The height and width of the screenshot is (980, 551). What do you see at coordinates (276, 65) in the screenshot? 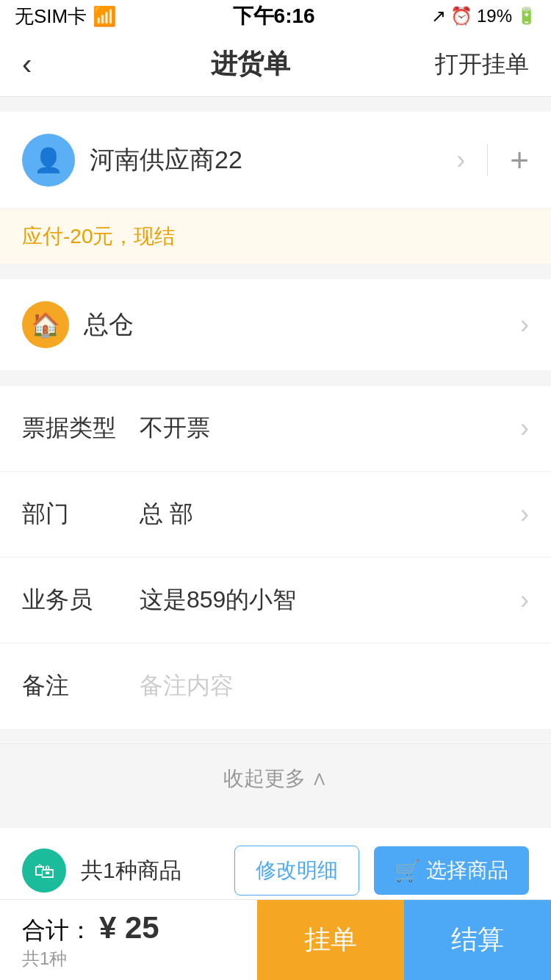
I see `nav-bar: ‹ 进货单 打开挂单` at bounding box center [276, 65].